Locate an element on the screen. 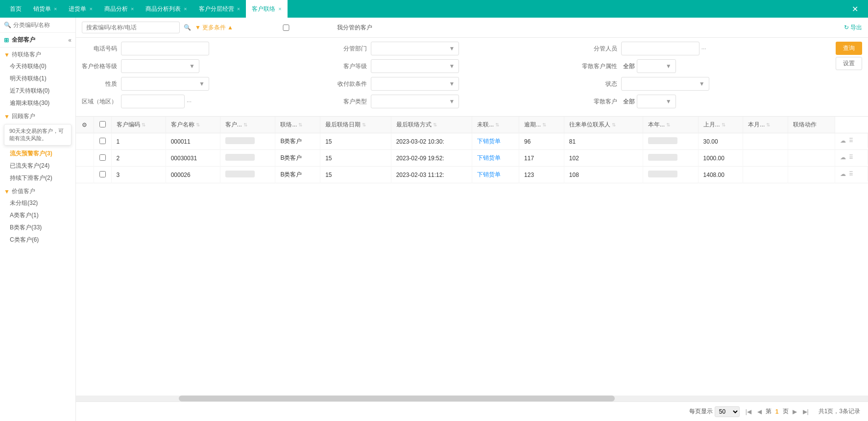 The width and height of the screenshot is (868, 421). retail-customer-select: ▼ is located at coordinates (656, 101).